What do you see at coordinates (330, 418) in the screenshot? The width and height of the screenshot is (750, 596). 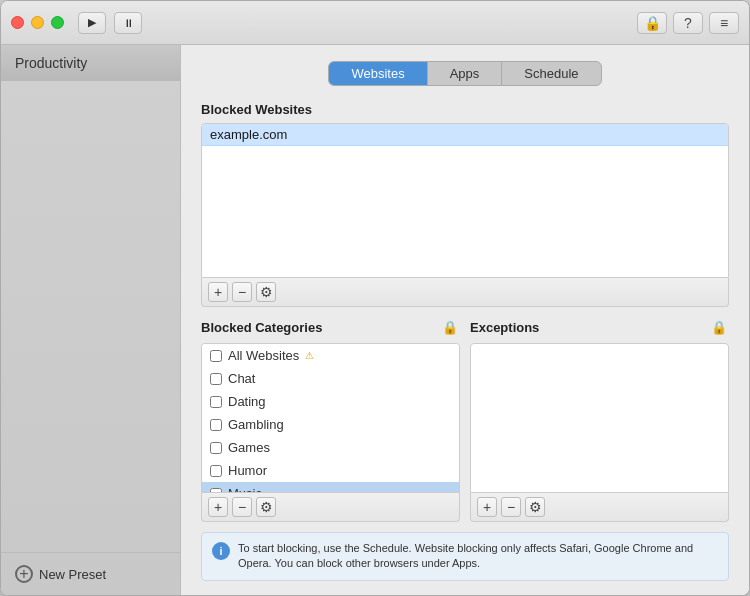 I see `categories-list: All Websites ⚠ Chat Dating` at bounding box center [330, 418].